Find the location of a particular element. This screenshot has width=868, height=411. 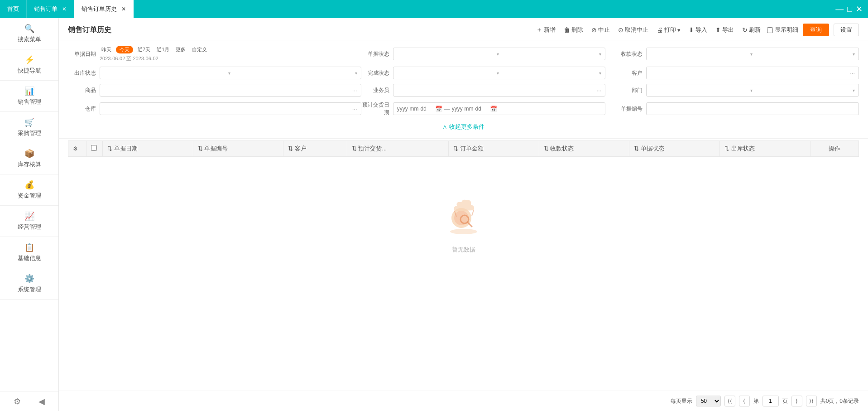

setting-button: 设置 is located at coordinates (846, 30).